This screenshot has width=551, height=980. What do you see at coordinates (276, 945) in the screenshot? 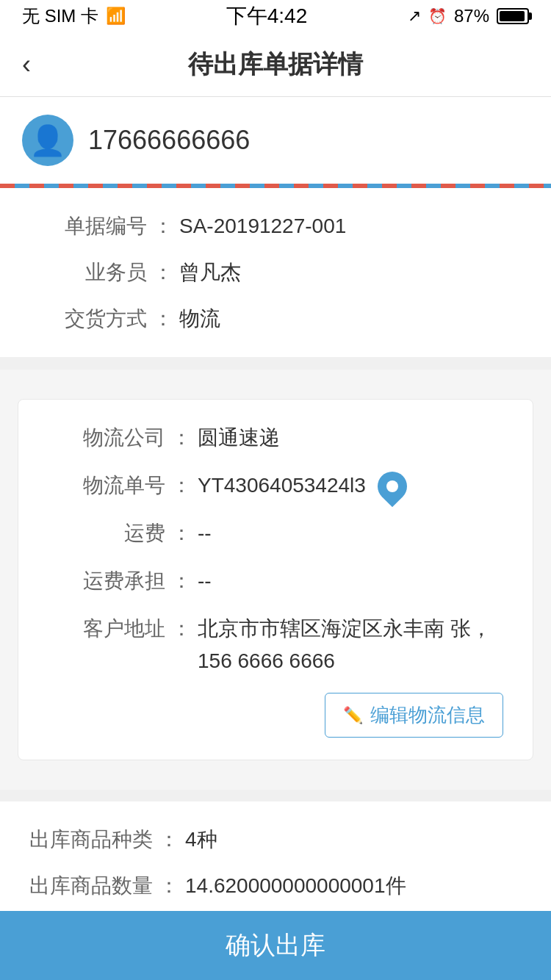
I see `confirm-btn-label: 确认出库` at bounding box center [276, 945].